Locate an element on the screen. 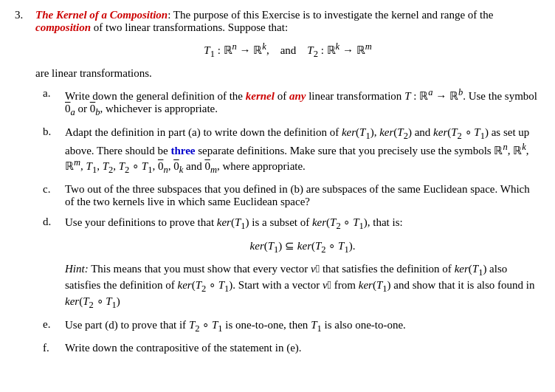 The image size is (555, 392). kernel-word: kernel is located at coordinates (260, 96).